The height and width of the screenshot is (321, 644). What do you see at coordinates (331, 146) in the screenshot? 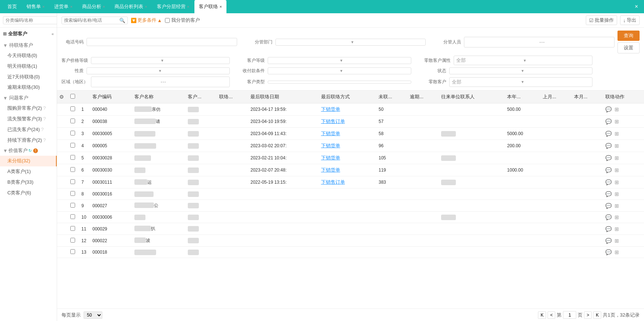
I see `last-method-link-3: 下销货单` at bounding box center [331, 146].